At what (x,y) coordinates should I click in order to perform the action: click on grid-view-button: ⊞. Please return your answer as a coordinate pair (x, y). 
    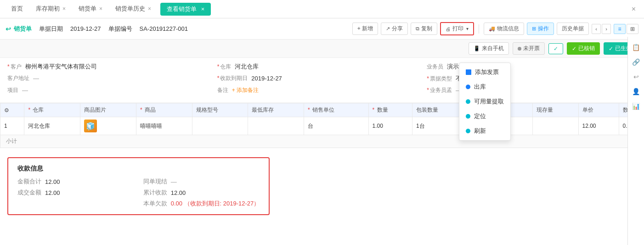
    Looking at the image, I should click on (633, 29).